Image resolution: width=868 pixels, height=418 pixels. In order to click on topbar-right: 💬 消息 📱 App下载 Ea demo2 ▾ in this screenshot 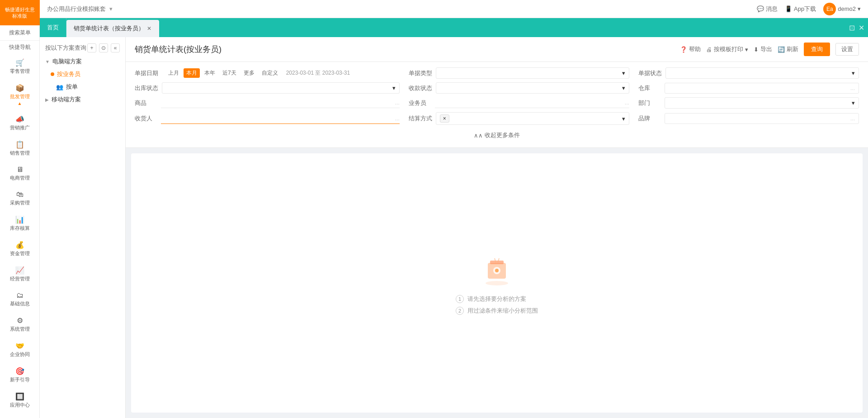, I will do `click(809, 9)`.